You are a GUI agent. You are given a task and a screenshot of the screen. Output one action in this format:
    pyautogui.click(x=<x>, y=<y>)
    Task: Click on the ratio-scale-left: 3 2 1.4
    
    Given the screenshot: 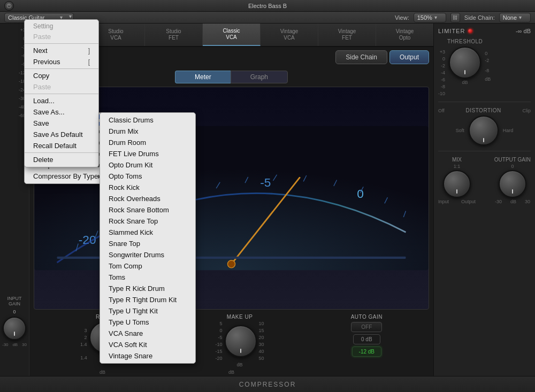 What is the action you would take?
    pyautogui.click(x=83, y=337)
    